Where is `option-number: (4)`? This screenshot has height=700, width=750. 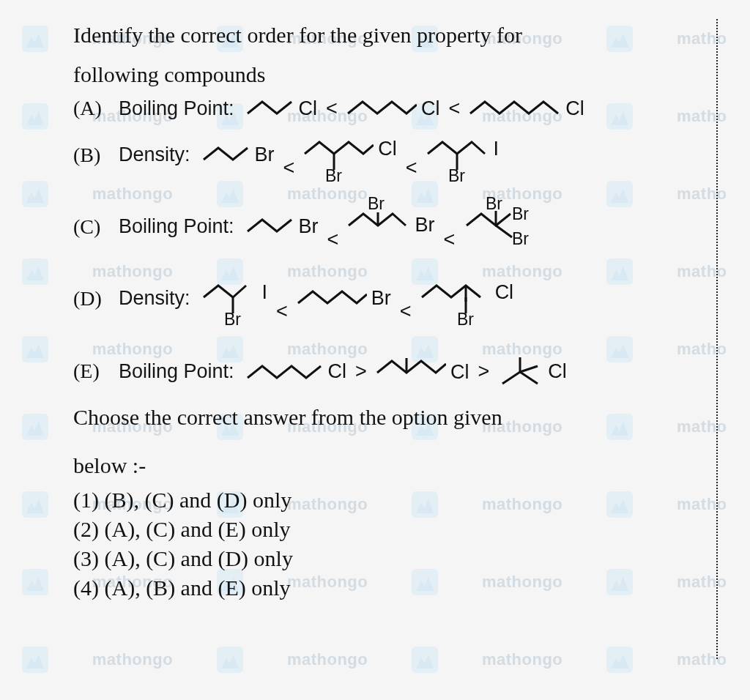
option-number: (4) is located at coordinates (86, 587).